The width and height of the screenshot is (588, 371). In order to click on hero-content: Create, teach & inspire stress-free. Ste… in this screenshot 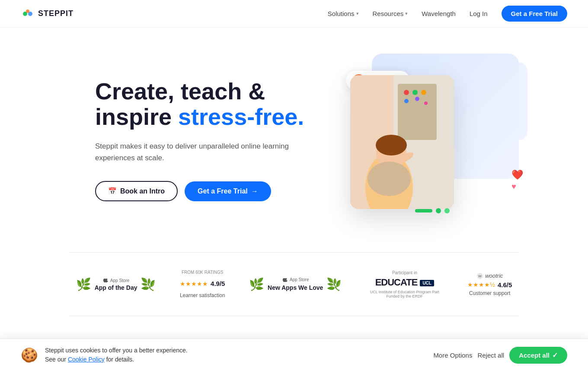, I will do `click(203, 140)`.